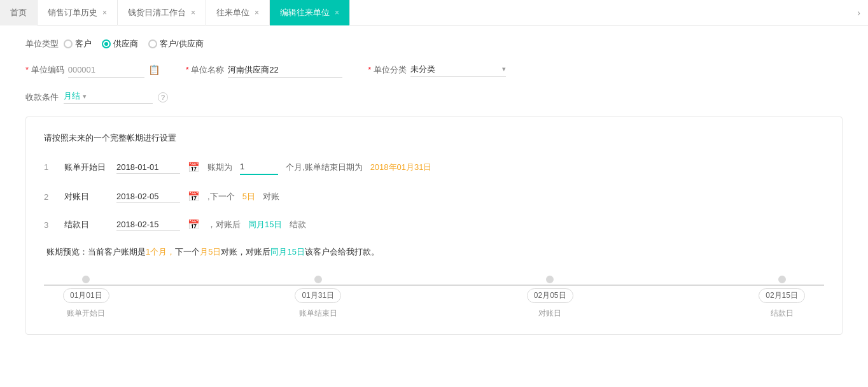 This screenshot has width=868, height=387. I want to click on unit-name-label: 单位名称, so click(205, 70).